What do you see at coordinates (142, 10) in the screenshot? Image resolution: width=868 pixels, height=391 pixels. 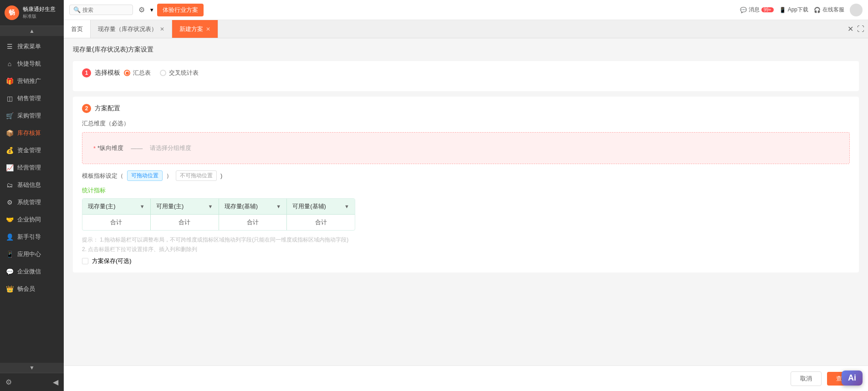 I see `settings-icon-button: ⚙` at bounding box center [142, 10].